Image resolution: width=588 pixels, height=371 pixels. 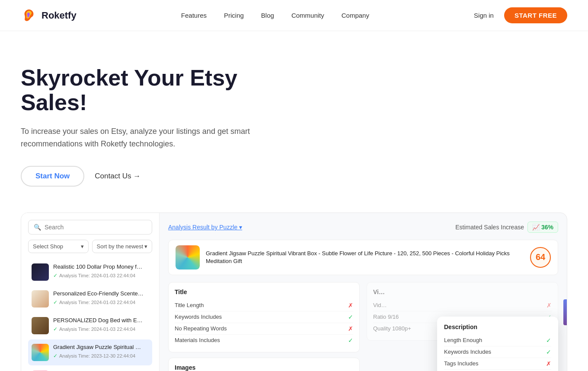 I want to click on listing-item: Valentine Day Plush Toys Animals, Love T…, so click(x=90, y=369).